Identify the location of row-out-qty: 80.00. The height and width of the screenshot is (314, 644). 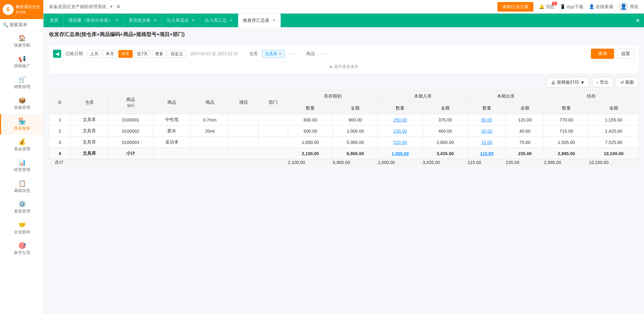
(487, 120).